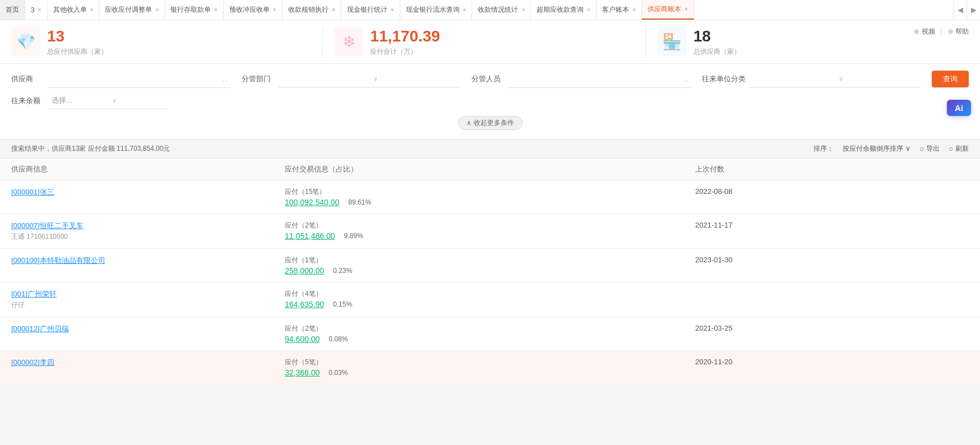 This screenshot has width=980, height=445. What do you see at coordinates (312, 202) in the screenshot?
I see `trade-amount-0: 100,092,540.00` at bounding box center [312, 202].